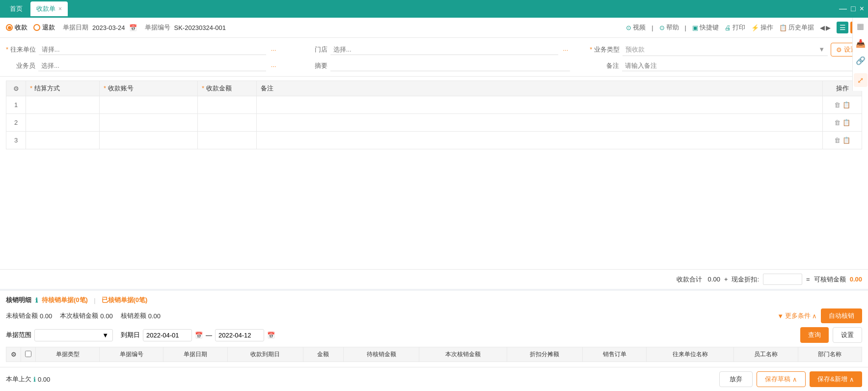 The width and height of the screenshot is (868, 391). What do you see at coordinates (152, 50) in the screenshot?
I see `partner-input` at bounding box center [152, 50].